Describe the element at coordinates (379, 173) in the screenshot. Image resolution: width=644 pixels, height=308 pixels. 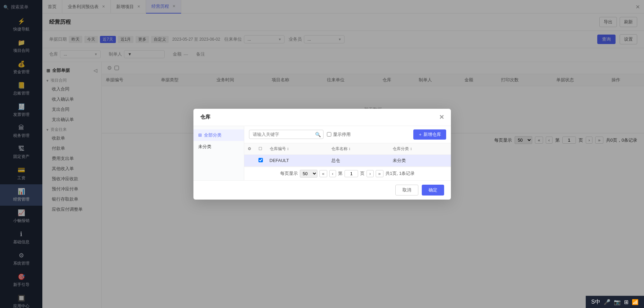
I see `modal-last-page: »` at that location.